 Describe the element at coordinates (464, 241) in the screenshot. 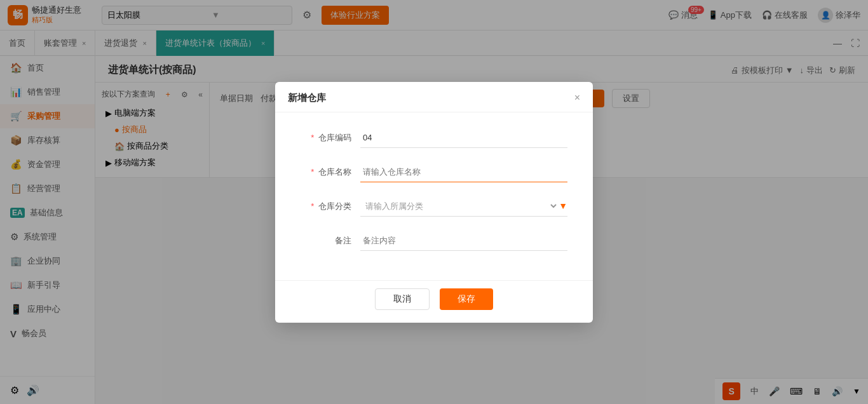

I see `remark-input` at that location.